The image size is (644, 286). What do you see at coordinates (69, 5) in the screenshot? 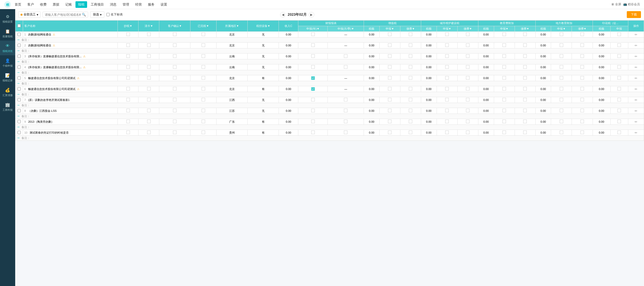
I see `nav-item-bookkeeping: 记账` at bounding box center [69, 5].